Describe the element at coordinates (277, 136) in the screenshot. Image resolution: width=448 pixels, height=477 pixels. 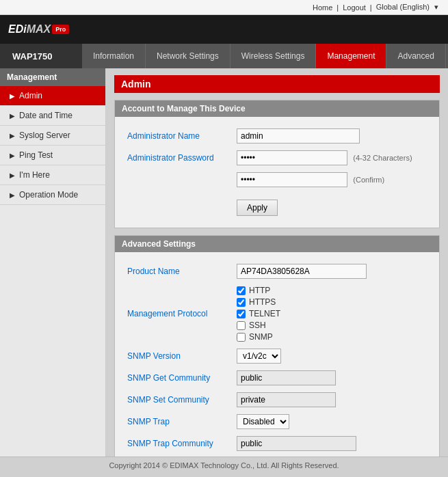
I see `admin-name-row: Administrator Name` at that location.